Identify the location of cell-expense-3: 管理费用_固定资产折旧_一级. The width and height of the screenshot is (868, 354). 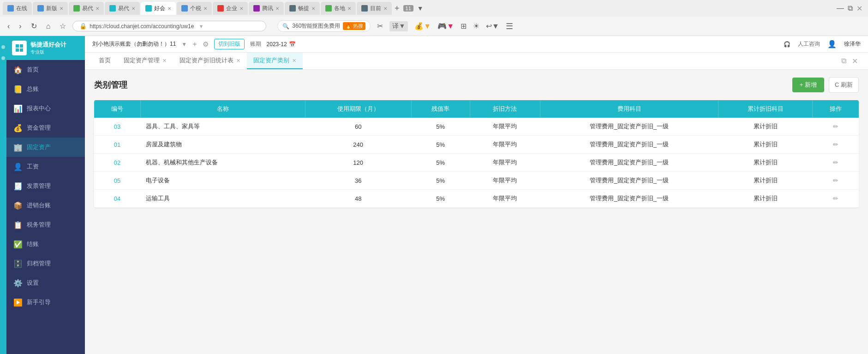
(629, 181).